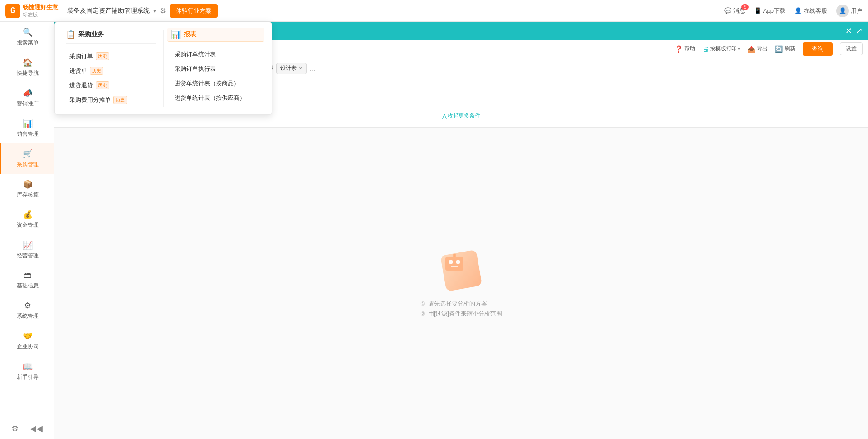  Describe the element at coordinates (843, 11) in the screenshot. I see `user-avatar: 👤` at that location.